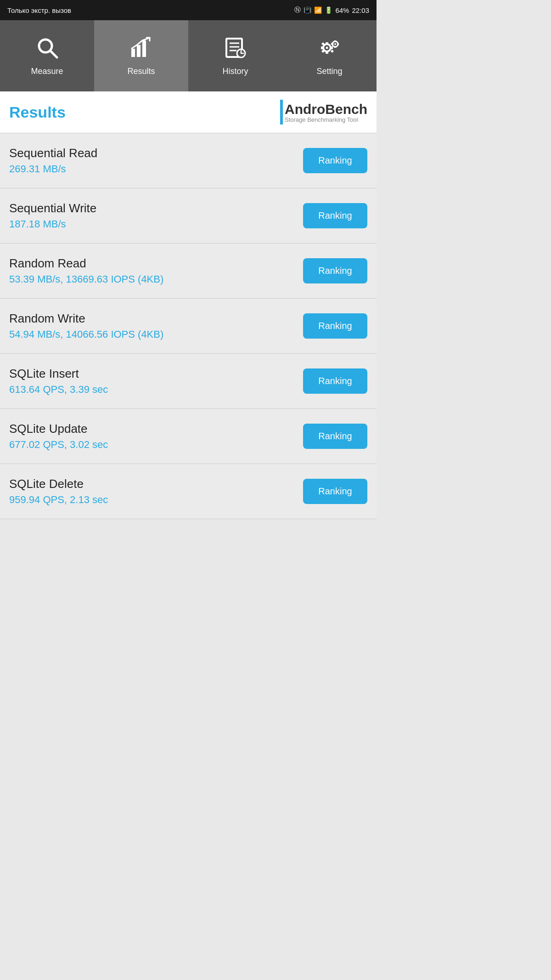 This screenshot has height=980, width=551. Describe the element at coordinates (53, 161) in the screenshot. I see `benchmark-info-seq-read: Sequential Read 269.31 MB/s` at that location.